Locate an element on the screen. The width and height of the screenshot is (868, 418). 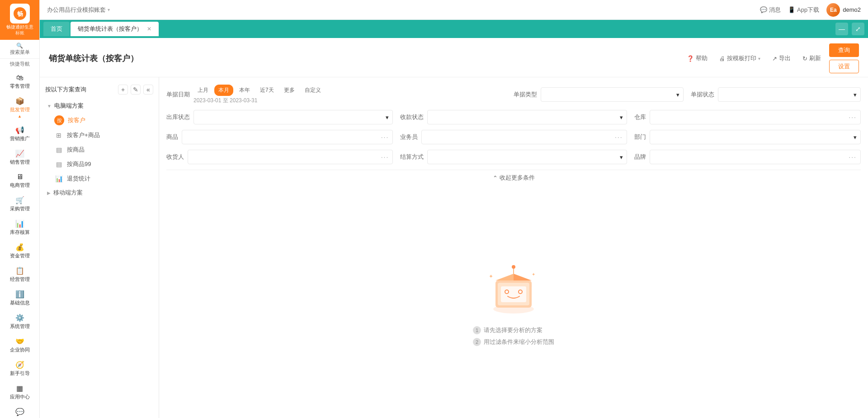
sidebar-item-guide: 🧭 新手引导 is located at coordinates (20, 369).